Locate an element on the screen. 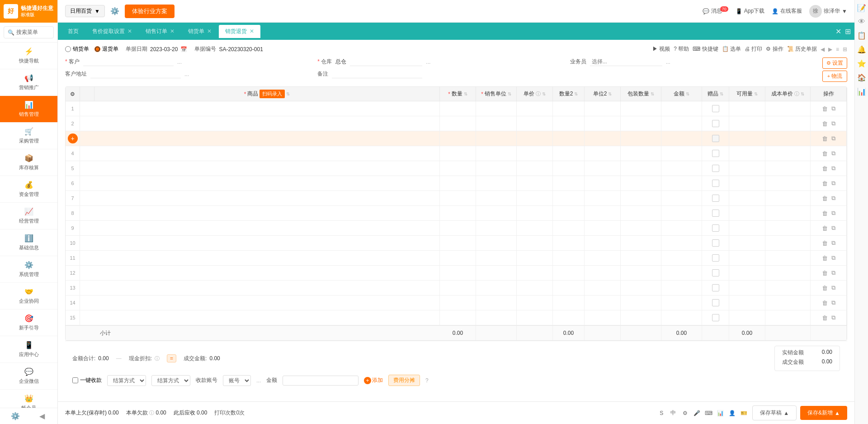  tab-sale-order: 销售订单 ✕ is located at coordinates (160, 32).